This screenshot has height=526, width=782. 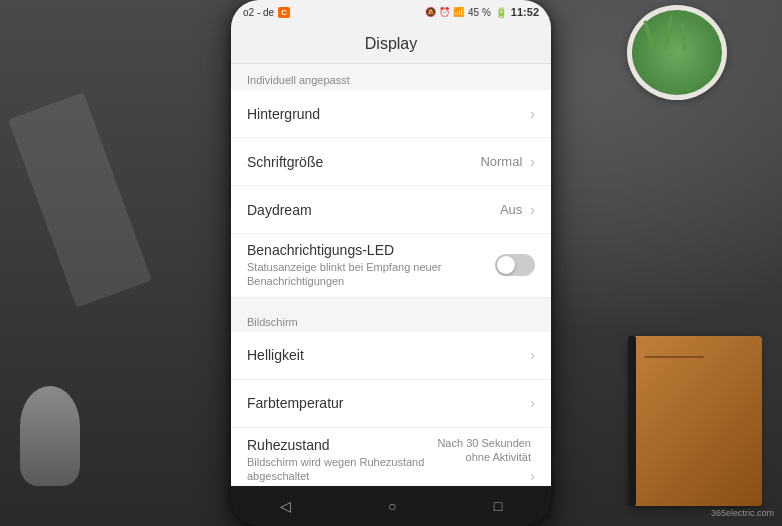 What do you see at coordinates (391, 302) in the screenshot?
I see `section-divider` at bounding box center [391, 302].